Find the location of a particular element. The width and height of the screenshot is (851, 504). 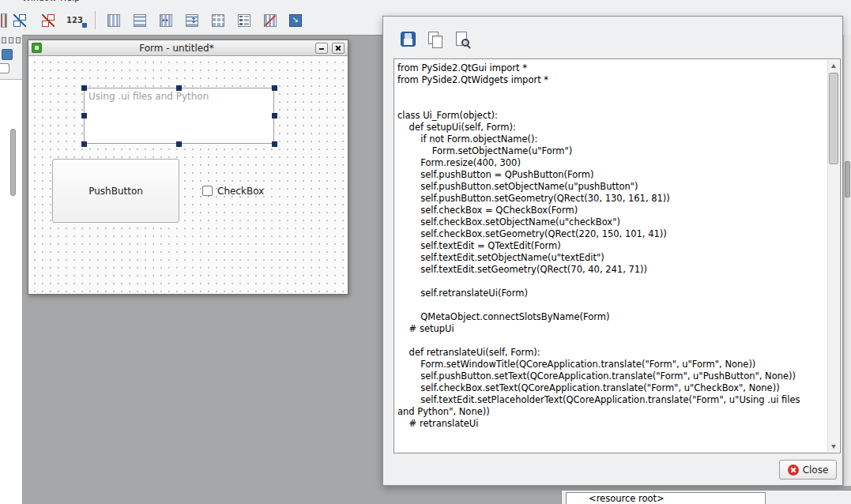

layout-vertical-icon is located at coordinates (139, 21).